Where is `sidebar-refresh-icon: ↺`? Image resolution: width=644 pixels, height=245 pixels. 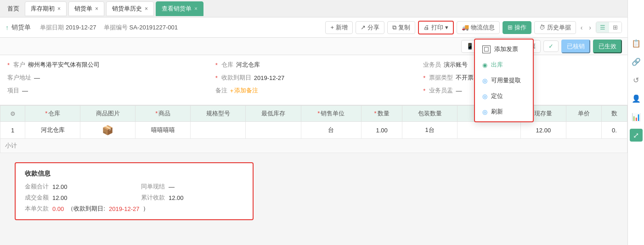
sidebar-refresh-icon: ↺ is located at coordinates (636, 80).